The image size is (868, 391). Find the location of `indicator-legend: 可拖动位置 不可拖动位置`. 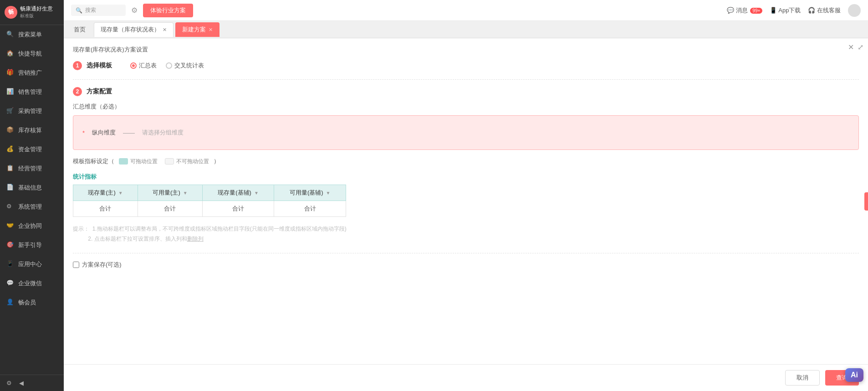

indicator-legend: 可拖动位置 不可拖动位置 is located at coordinates (164, 161).